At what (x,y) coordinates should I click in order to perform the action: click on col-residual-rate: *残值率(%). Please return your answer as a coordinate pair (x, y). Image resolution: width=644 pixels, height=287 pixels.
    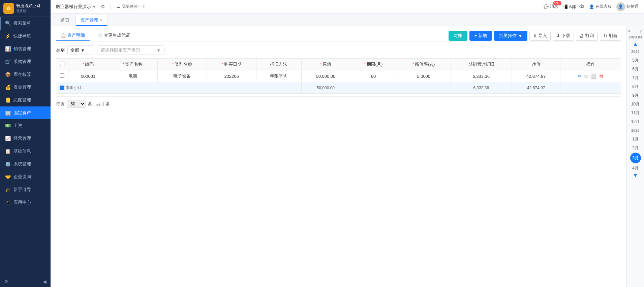
    Looking at the image, I should click on (424, 65).